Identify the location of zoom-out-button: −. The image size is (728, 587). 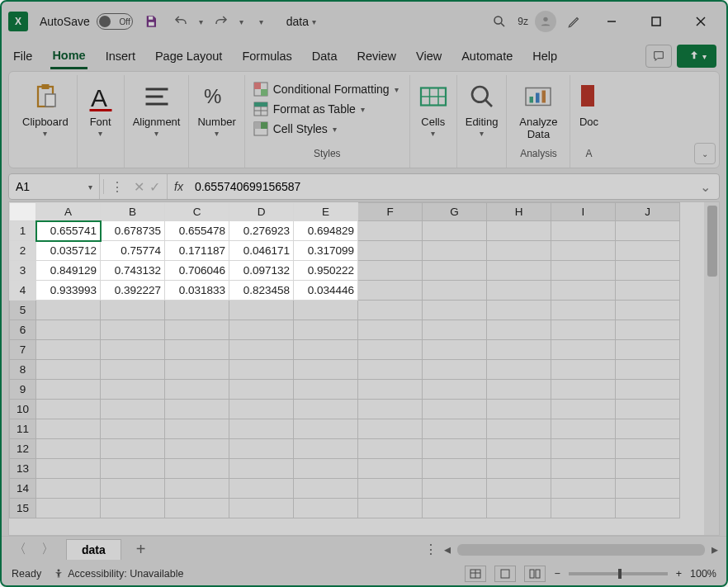
(556, 574).